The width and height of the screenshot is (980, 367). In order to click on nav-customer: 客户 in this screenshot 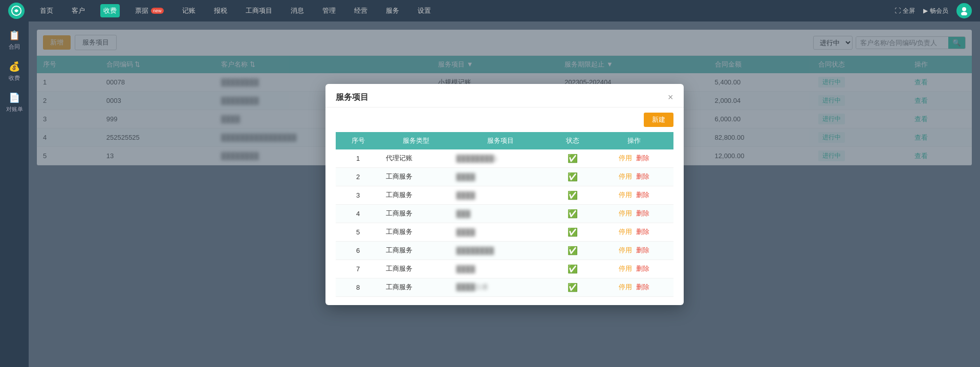, I will do `click(78, 11)`.